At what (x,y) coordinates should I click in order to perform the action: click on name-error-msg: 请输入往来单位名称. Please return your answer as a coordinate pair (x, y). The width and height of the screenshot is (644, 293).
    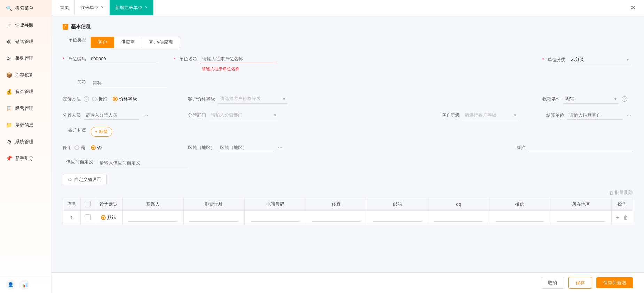
    Looking at the image, I should click on (221, 69).